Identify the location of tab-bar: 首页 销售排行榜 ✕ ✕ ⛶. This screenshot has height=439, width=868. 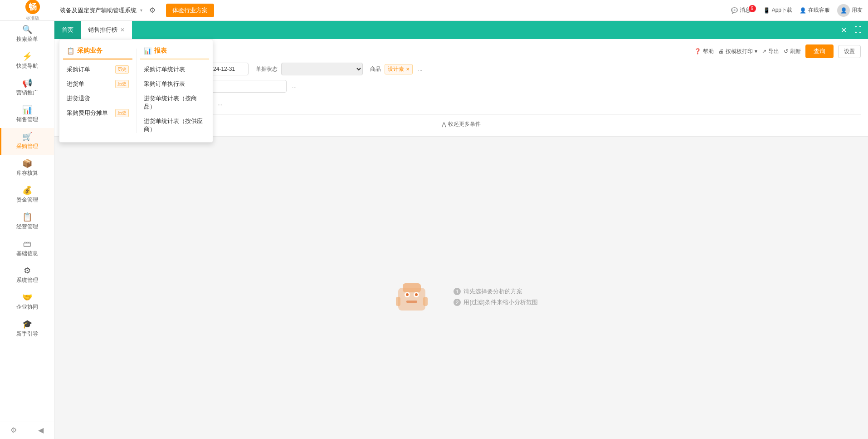
(461, 30).